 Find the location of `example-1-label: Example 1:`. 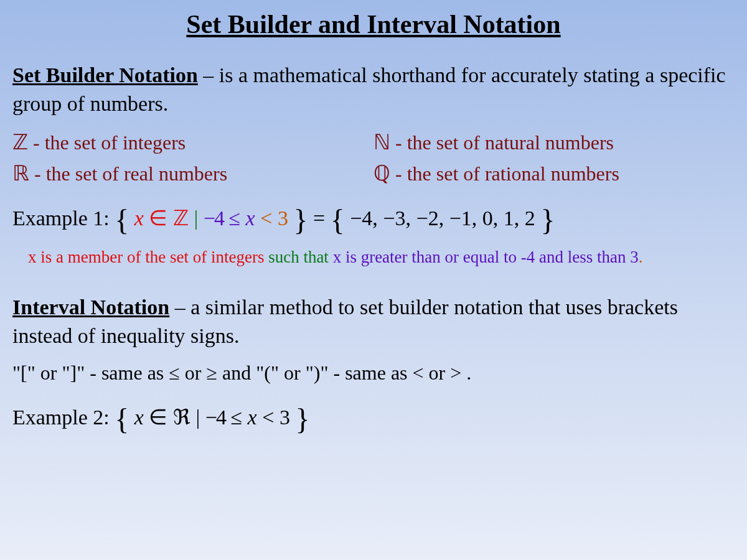

example-1-label: Example 1: is located at coordinates (63, 218).